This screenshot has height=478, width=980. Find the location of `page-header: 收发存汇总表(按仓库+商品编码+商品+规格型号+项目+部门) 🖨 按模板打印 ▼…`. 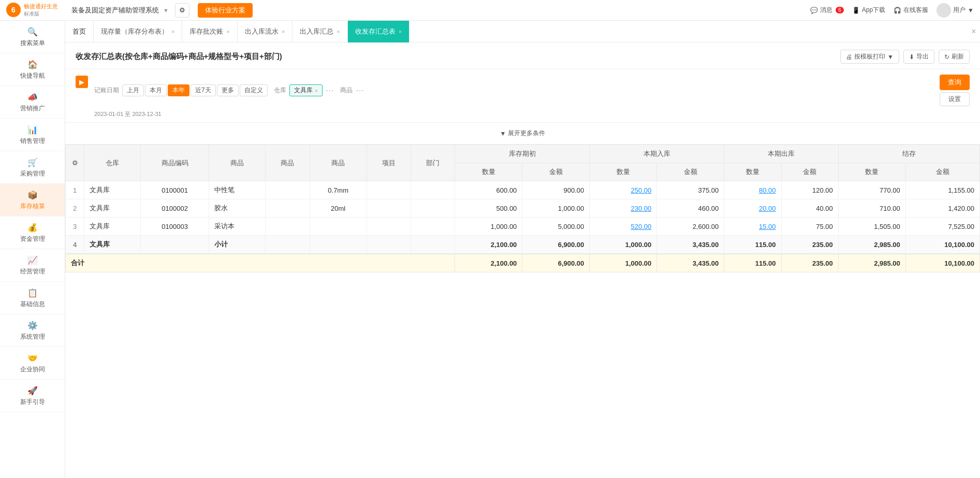

page-header: 收发存汇总表(按仓库+商品编码+商品+规格型号+项目+部门) 🖨 按模板打印 ▼… is located at coordinates (523, 56).